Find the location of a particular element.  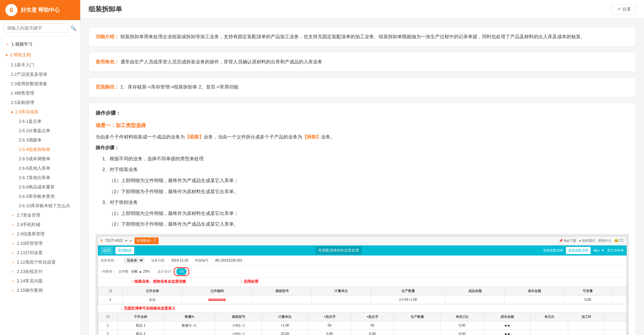

sidebar-item-2: ● 2.帮助文档 is located at coordinates (40, 55).